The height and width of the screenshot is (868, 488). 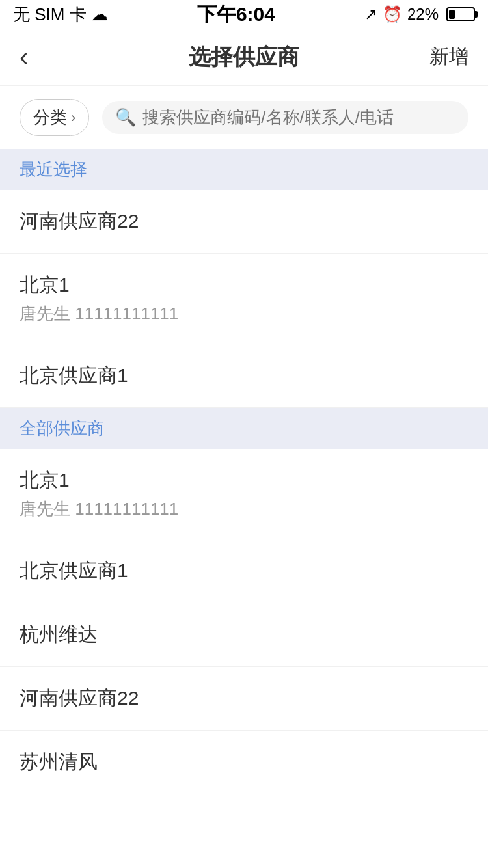 I want to click on alarm-icon: ⏰, so click(x=392, y=14).